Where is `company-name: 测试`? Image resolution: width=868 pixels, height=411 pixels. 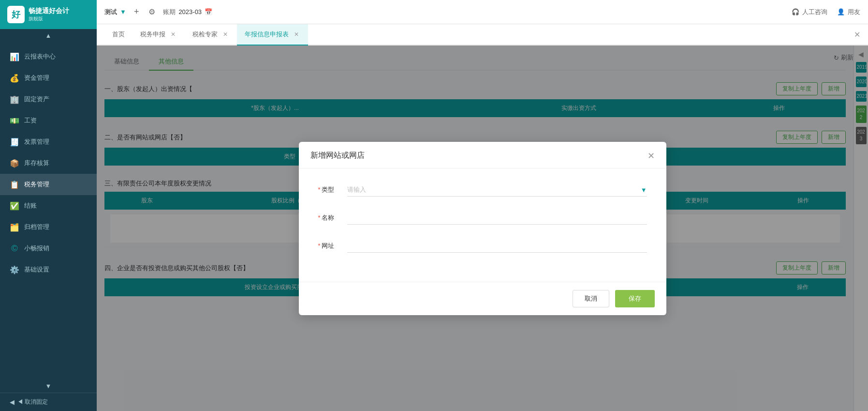 company-name: 测试 is located at coordinates (111, 12).